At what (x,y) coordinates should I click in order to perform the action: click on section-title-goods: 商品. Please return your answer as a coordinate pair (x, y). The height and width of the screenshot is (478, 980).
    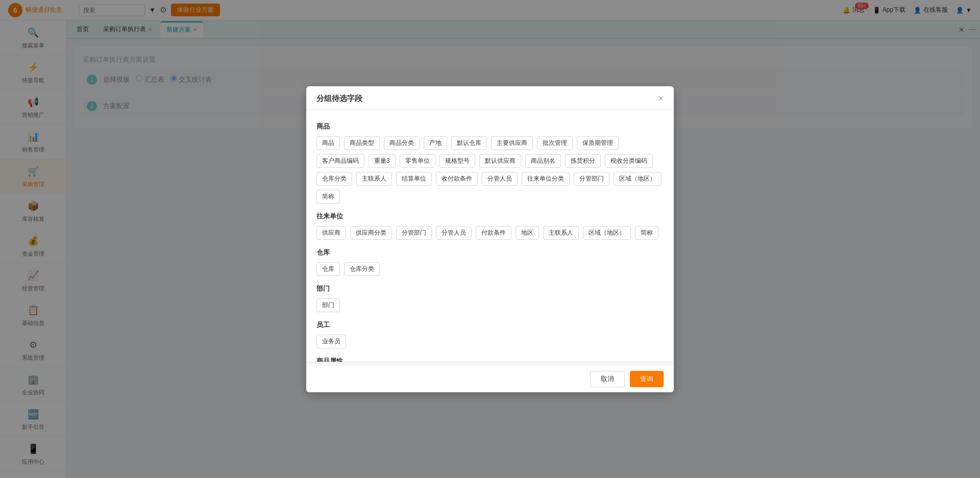
    Looking at the image, I should click on (490, 127).